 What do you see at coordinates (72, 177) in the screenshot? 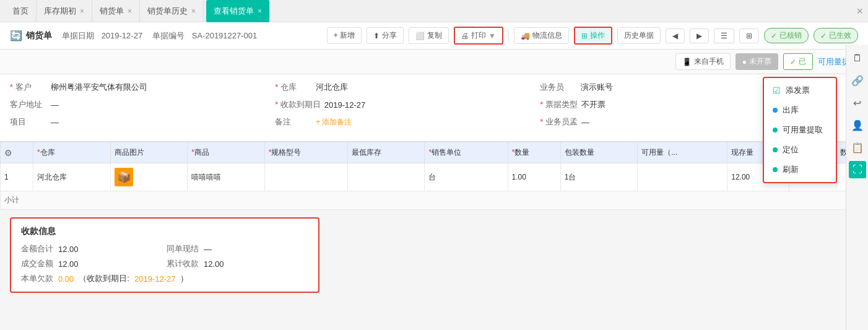
I see `row-warehouse: 河北仓库` at bounding box center [72, 177].